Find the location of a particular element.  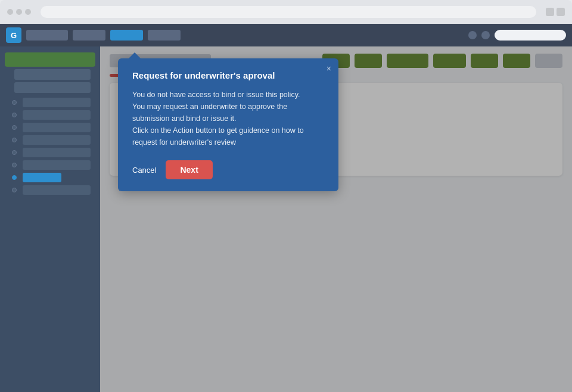

modal-dialog: × Request for underwriter's aproval You … is located at coordinates (228, 125).